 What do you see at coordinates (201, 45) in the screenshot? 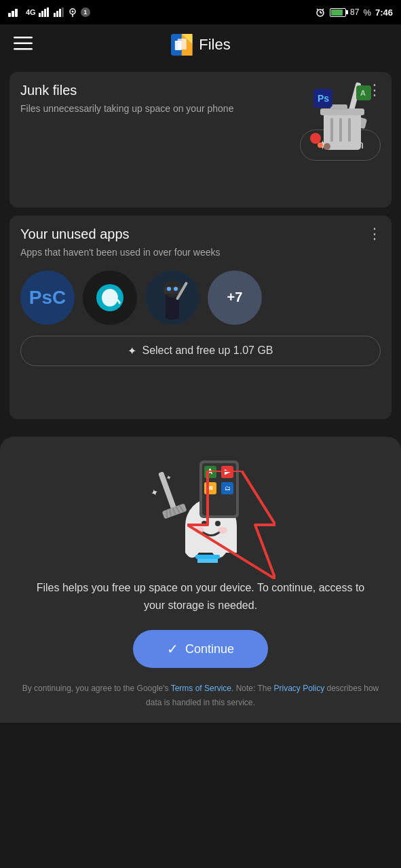
I see `app-bar: Files` at bounding box center [201, 45].